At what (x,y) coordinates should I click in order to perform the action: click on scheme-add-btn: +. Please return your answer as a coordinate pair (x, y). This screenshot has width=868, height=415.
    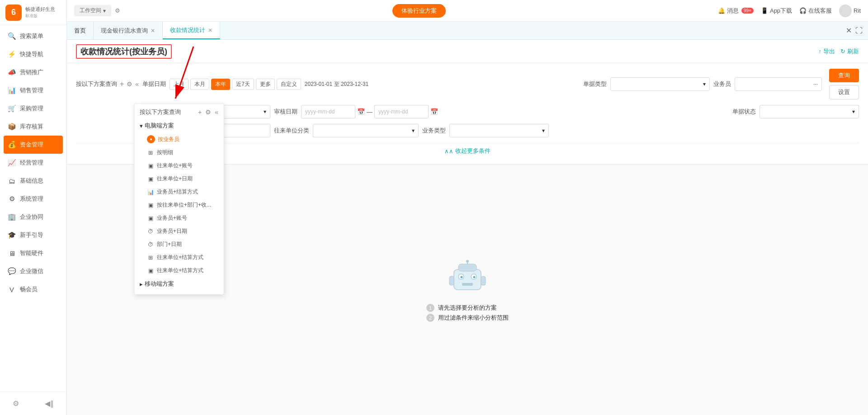
    Looking at the image, I should click on (122, 84).